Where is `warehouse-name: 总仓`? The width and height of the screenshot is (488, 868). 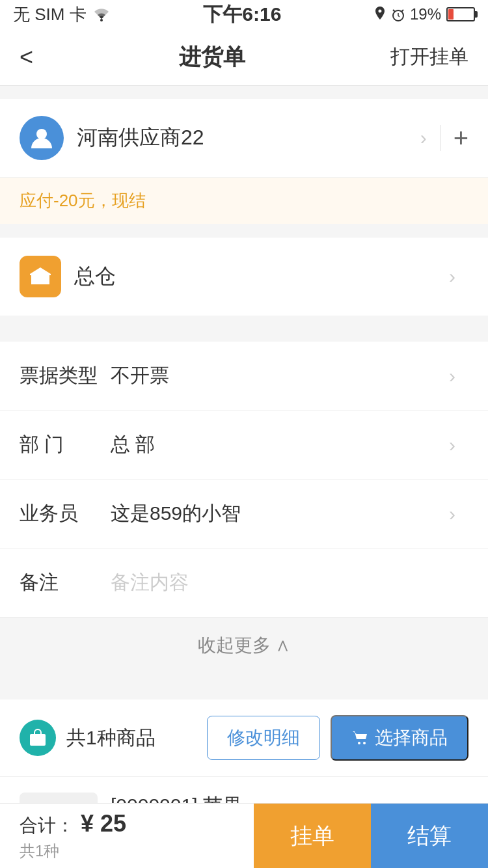 warehouse-name: 总仓 is located at coordinates (262, 277).